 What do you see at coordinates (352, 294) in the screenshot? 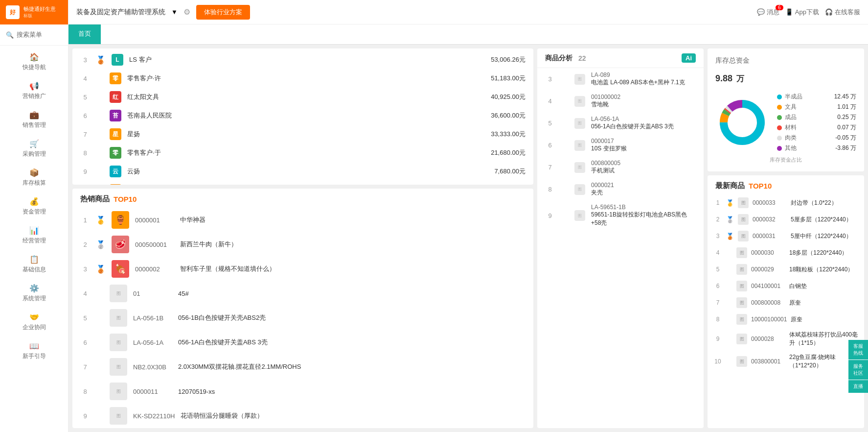
I see `product-name: 45#` at bounding box center [352, 294].